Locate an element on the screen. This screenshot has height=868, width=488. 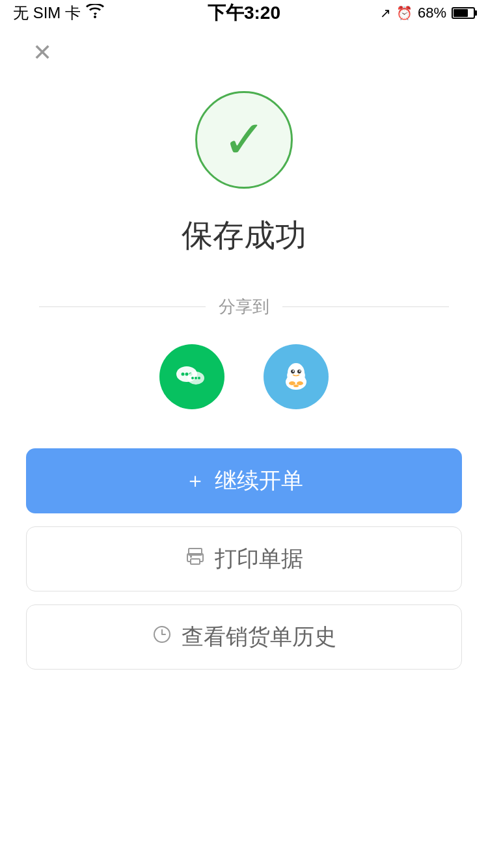
status-bar-right: ↗ ⏰ 68% is located at coordinates (427, 13).